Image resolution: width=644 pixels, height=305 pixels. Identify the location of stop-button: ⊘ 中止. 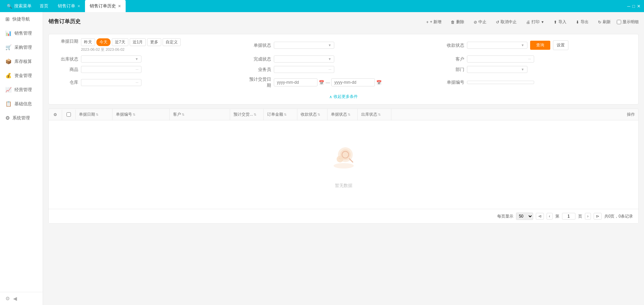
(480, 22).